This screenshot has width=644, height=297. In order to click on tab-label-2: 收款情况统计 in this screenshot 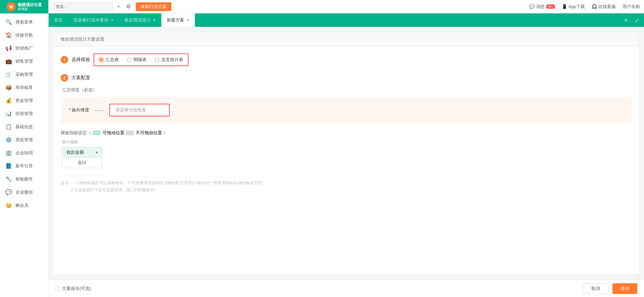, I will do `click(138, 20)`.